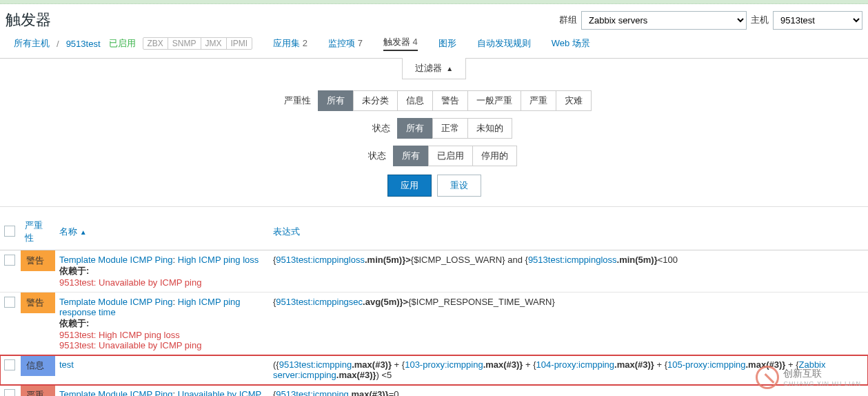 This screenshot has width=868, height=396. I want to click on nav-apps: 应用集 2, so click(290, 43).